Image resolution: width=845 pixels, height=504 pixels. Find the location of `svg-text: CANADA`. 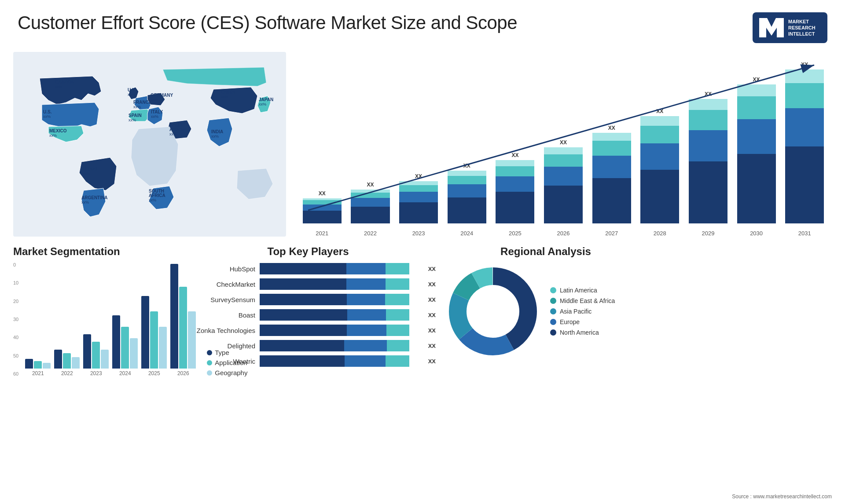

svg-text: CANADA is located at coordinates (64, 82).